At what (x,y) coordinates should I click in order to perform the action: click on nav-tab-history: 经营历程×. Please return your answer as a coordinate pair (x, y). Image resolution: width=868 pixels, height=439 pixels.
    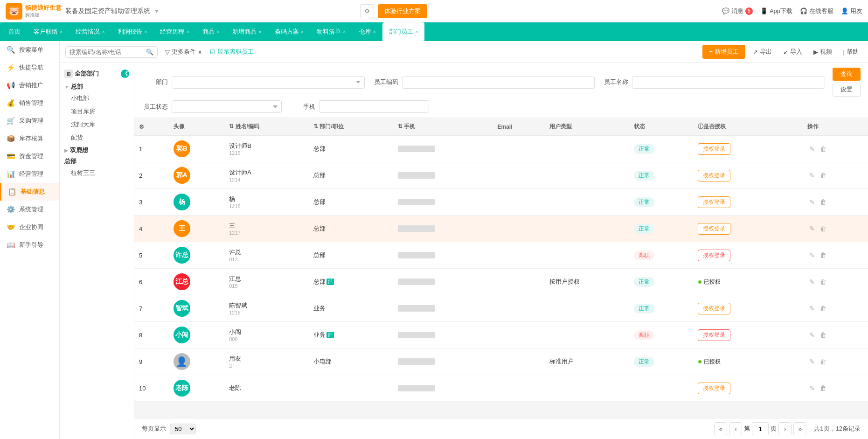
    Looking at the image, I should click on (174, 32).